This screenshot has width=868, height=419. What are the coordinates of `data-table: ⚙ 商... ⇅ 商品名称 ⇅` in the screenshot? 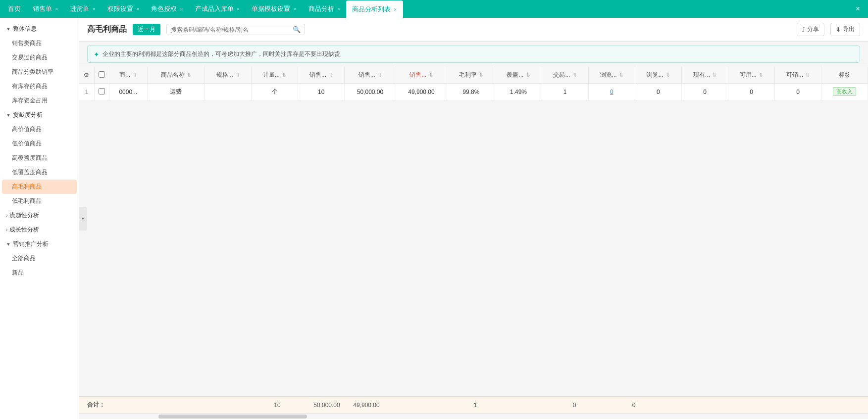 It's located at (473, 84).